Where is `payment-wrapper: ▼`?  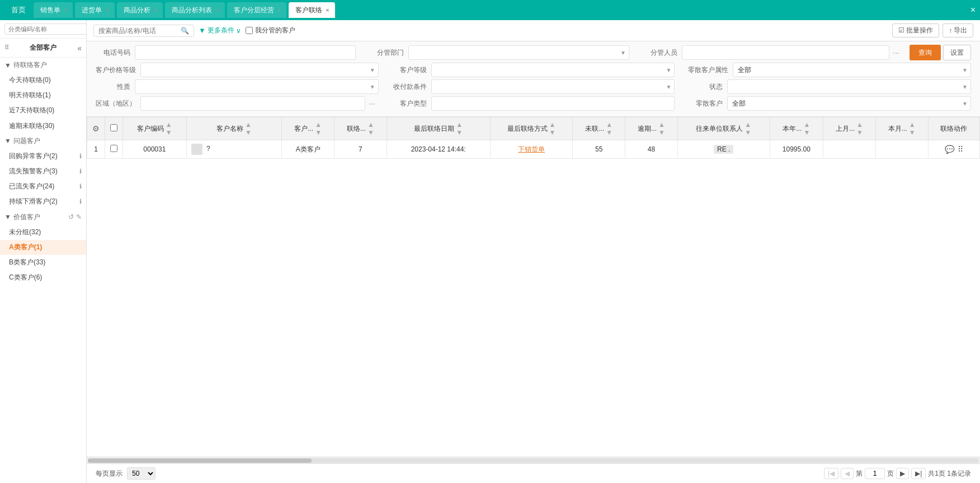
payment-wrapper: ▼ is located at coordinates (553, 87).